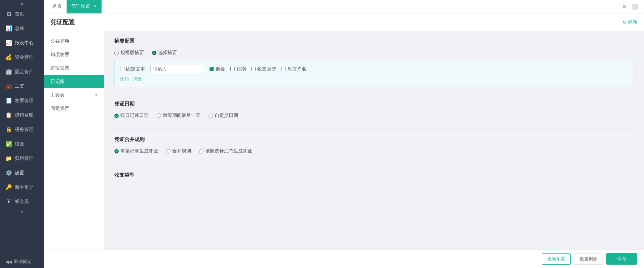 This screenshot has width=644, height=268. Describe the element at coordinates (24, 101) in the screenshot. I see `sidebar-label-invoice: 发票管理` at that location.